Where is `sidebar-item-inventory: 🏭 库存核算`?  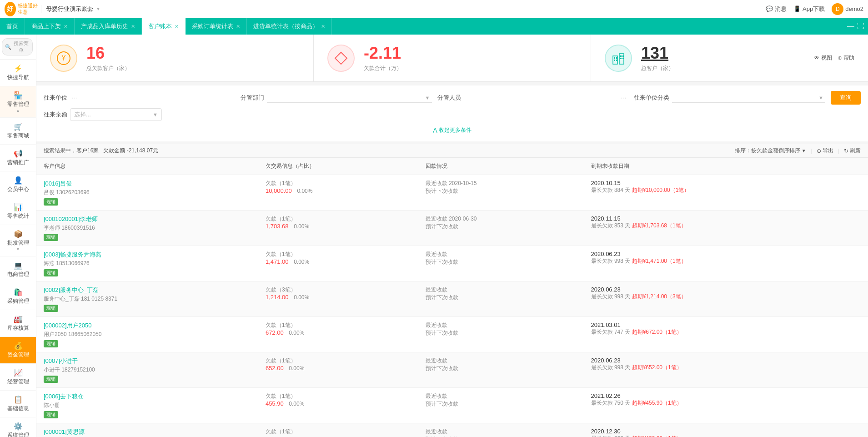 sidebar-item-inventory: 🏭 库存核算 is located at coordinates (18, 324).